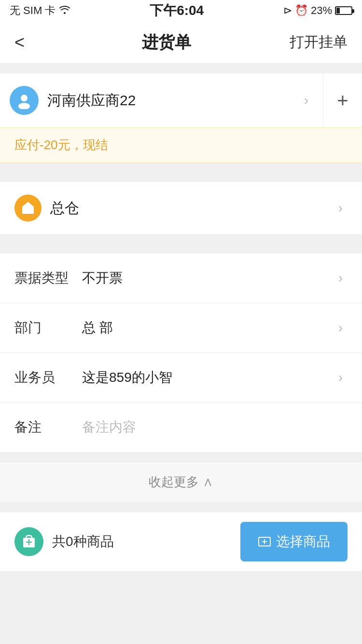  I want to click on product-count: 共0种商品, so click(146, 542).